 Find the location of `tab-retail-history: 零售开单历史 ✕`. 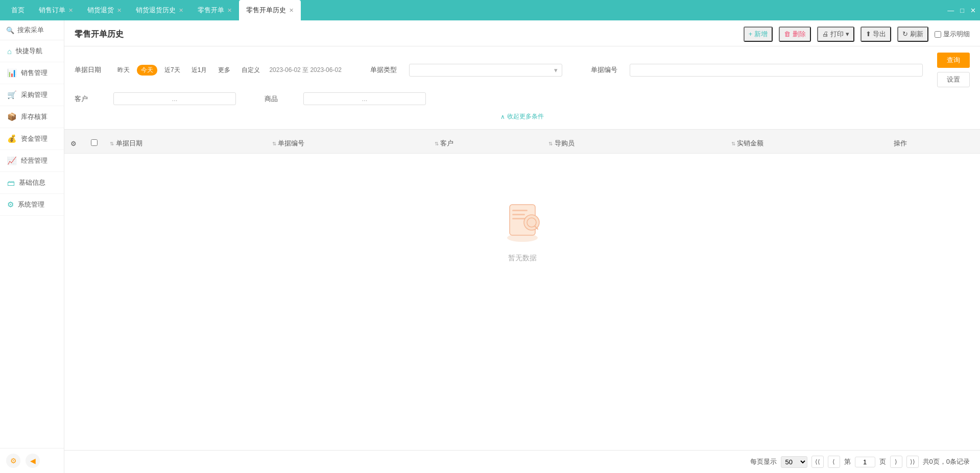

tab-retail-history: 零售开单历史 ✕ is located at coordinates (270, 10).